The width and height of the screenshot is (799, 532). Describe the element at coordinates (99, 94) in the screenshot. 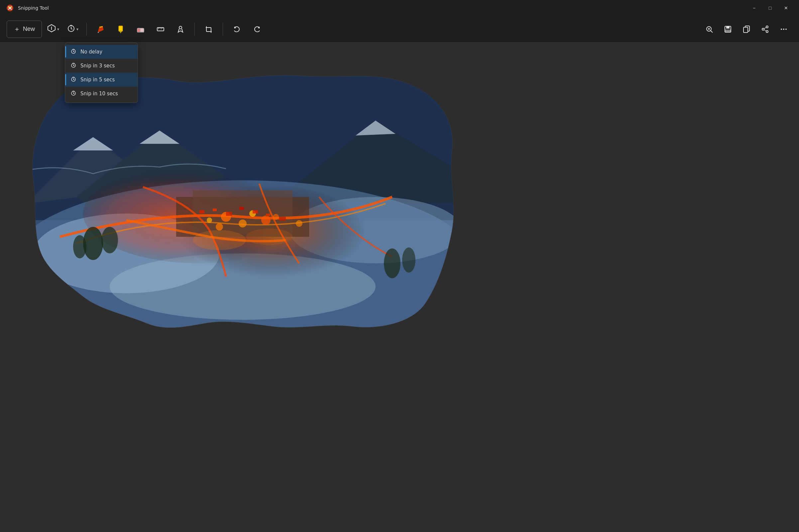

I see `snip-10-label: Snip in 10 secs` at that location.